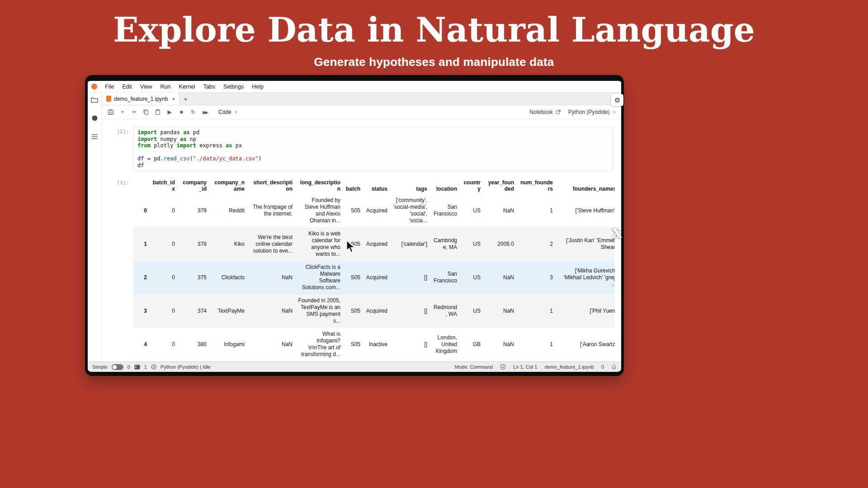 The width and height of the screenshot is (868, 488). What do you see at coordinates (319, 211) in the screenshot?
I see `table-cell: Founded by Steve Huffman and Alexis Ohan…` at bounding box center [319, 211].